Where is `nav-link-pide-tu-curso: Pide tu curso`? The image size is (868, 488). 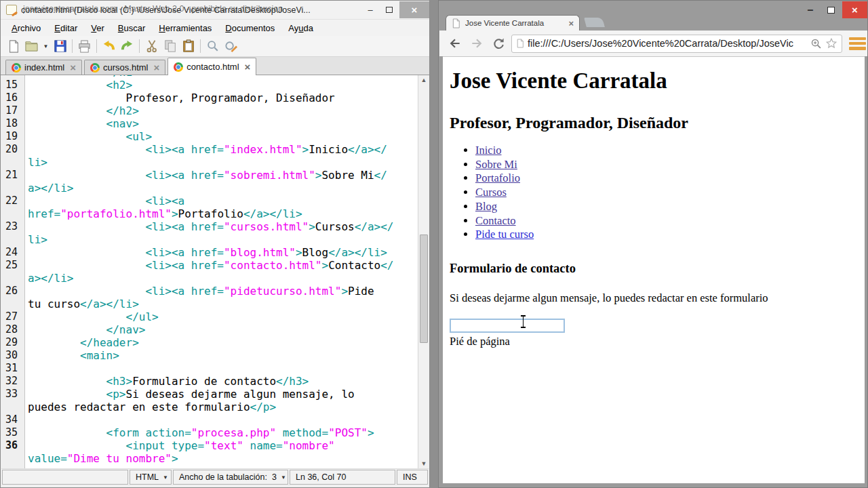
nav-link-pide-tu-curso: Pide tu curso is located at coordinates (505, 235).